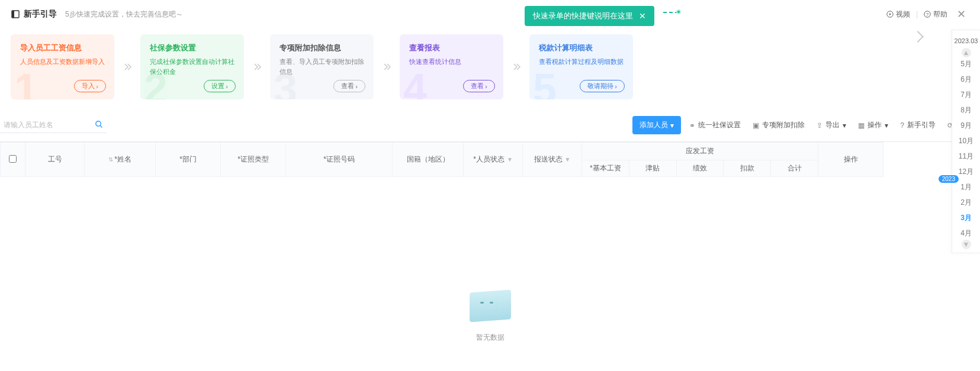 This screenshot has width=980, height=371. What do you see at coordinates (642, 16) in the screenshot?
I see `toast-close-icon: ✕` at bounding box center [642, 16].